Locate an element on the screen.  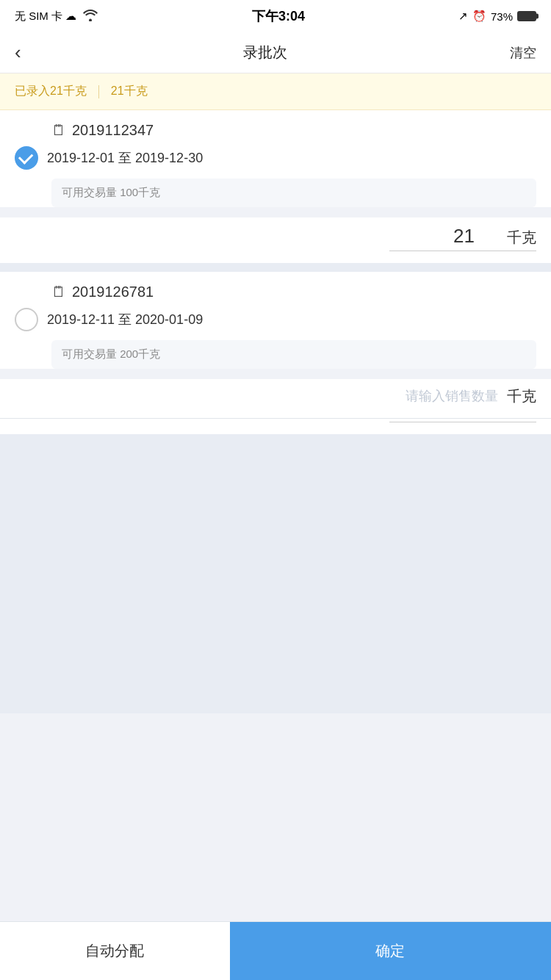
batch-item-2: 🗒 2019126781 2019-12-11 至 2020-01-09 可用交… is located at coordinates (276, 320).